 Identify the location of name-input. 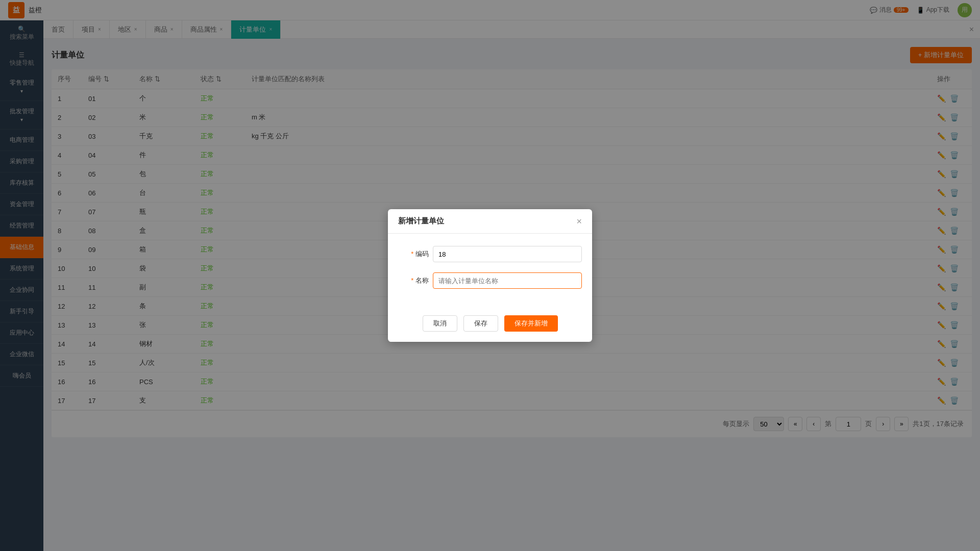
(507, 281).